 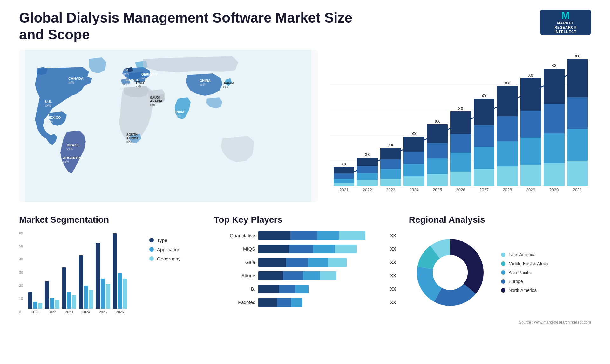 What do you see at coordinates (234, 262) in the screenshot?
I see `player-name-gaia: Gaia` at bounding box center [234, 262].